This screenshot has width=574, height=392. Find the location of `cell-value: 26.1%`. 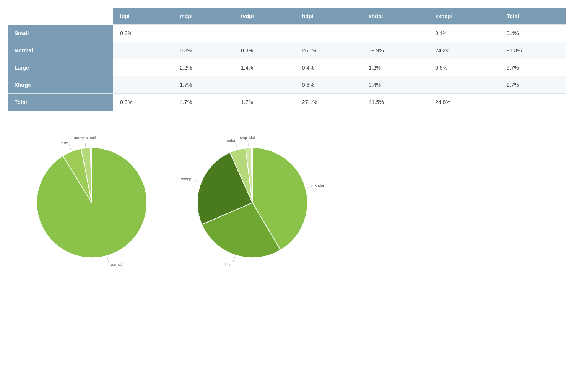

cell-value: 26.1% is located at coordinates (328, 50).